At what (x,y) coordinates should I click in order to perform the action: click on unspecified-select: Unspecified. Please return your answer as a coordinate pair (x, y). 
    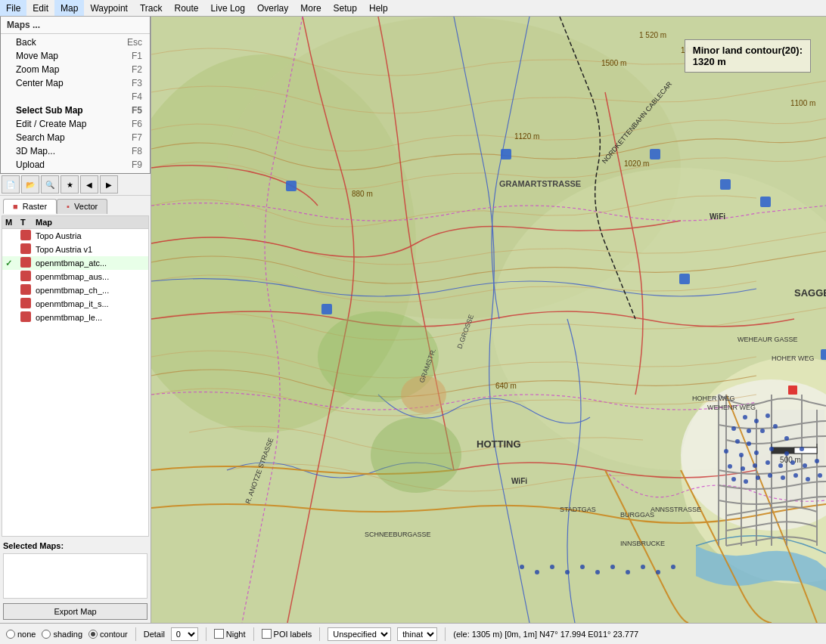
    Looking at the image, I should click on (359, 634).